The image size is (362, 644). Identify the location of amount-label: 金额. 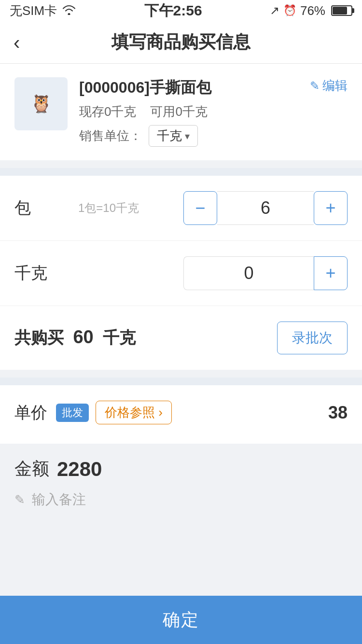
(32, 469).